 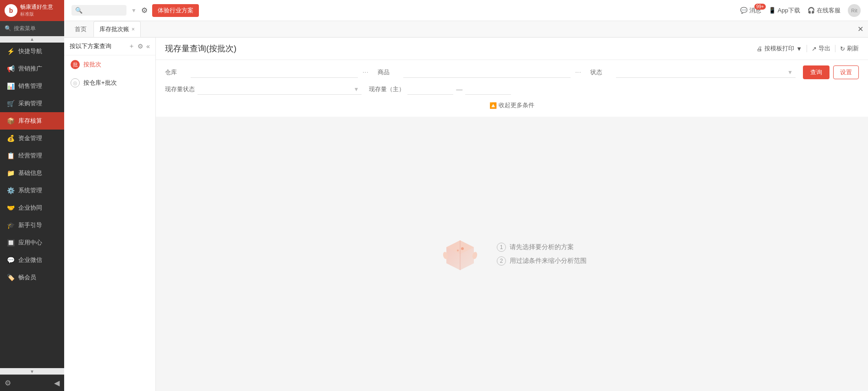 I want to click on scroll-up-btn: ▲, so click(x=32, y=39).